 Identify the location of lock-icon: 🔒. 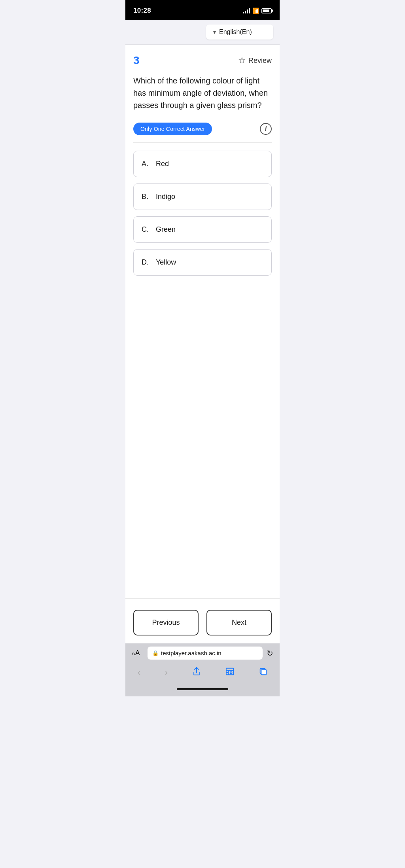
(155, 653).